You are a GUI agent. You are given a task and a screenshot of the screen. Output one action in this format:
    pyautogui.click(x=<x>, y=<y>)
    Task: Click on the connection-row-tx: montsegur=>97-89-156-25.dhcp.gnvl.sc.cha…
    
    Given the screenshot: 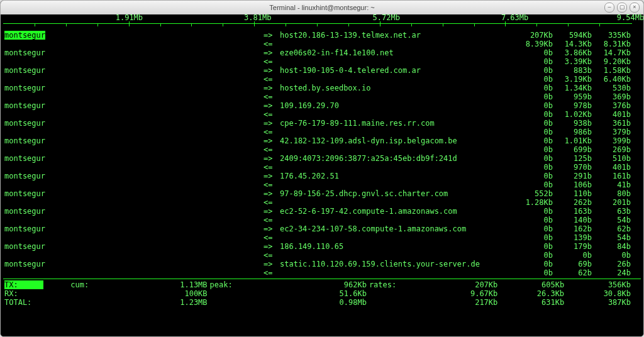 What is the action you would take?
    pyautogui.click(x=318, y=194)
    